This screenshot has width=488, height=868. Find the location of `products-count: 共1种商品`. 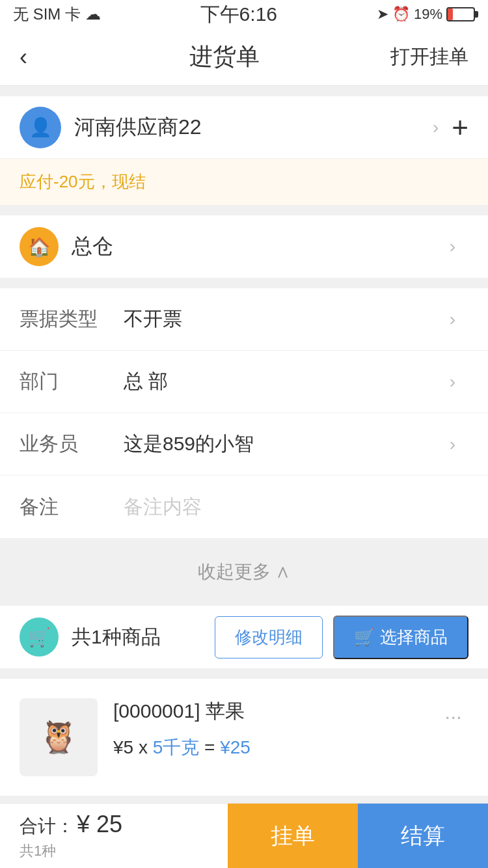

products-count: 共1种商品 is located at coordinates (143, 638).